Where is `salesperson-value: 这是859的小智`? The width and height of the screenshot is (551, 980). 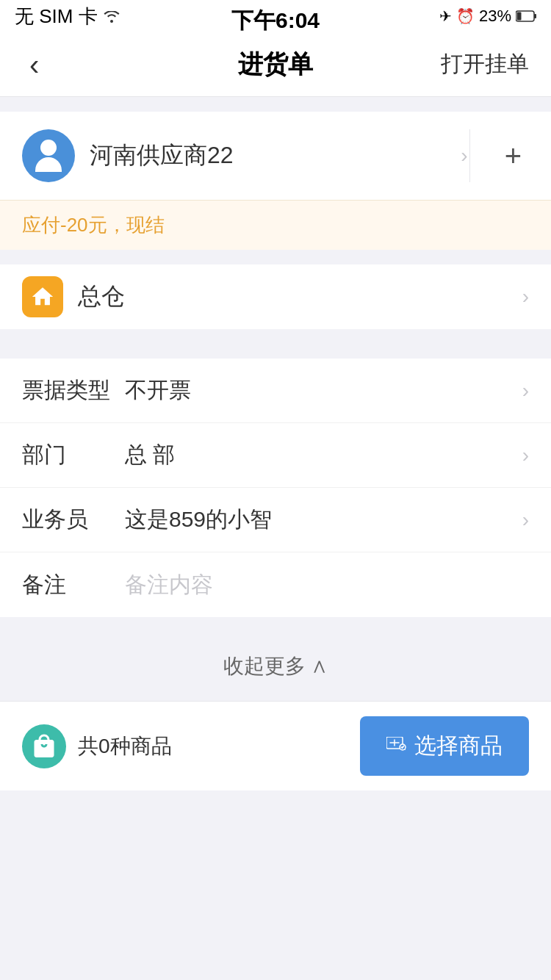
salesperson-value: 这是859的小智 is located at coordinates (323, 520).